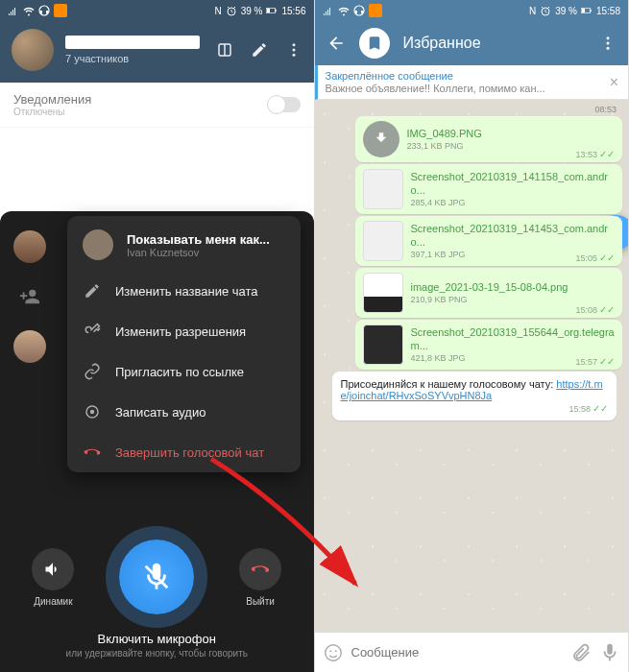  I want to click on menu-invite-link: Пригласить по ссылке, so click(184, 372).